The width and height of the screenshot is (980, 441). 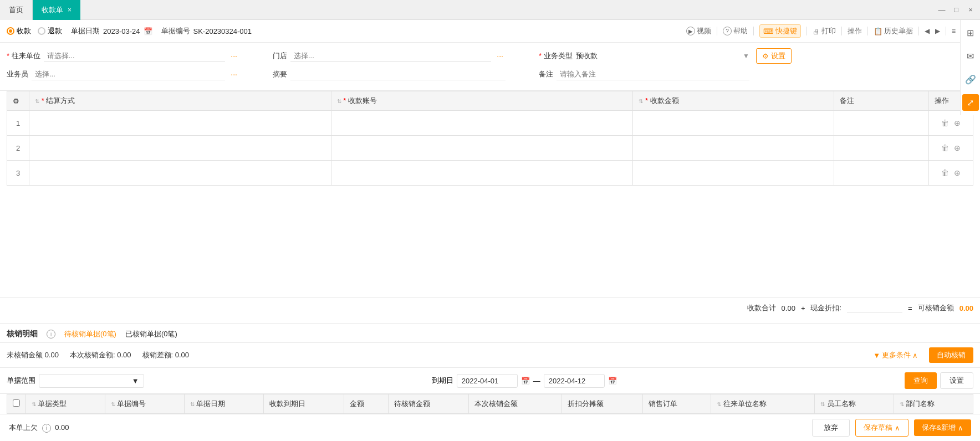 What do you see at coordinates (942, 10) in the screenshot?
I see `minimize-button: —` at bounding box center [942, 10].